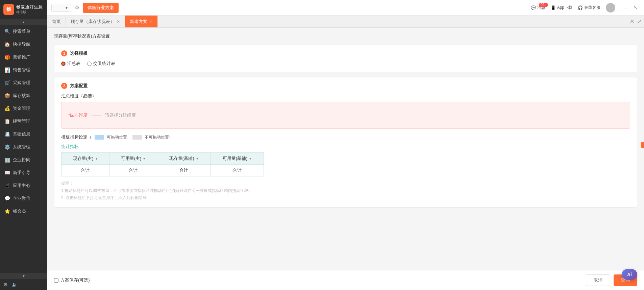 This screenshot has width=644, height=290. Describe the element at coordinates (625, 8) in the screenshot. I see `minimize-button: —` at that location.